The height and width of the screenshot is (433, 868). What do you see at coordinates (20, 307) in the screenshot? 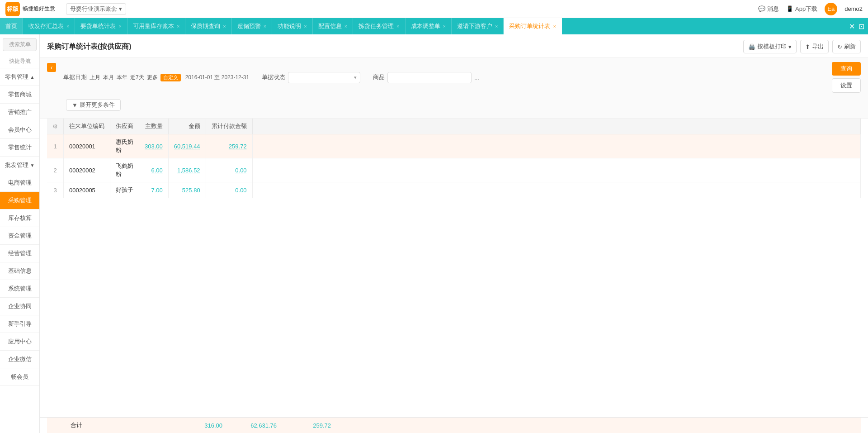
I see `sidebar-item-enterprise-collab: 企业协同` at bounding box center [20, 307].